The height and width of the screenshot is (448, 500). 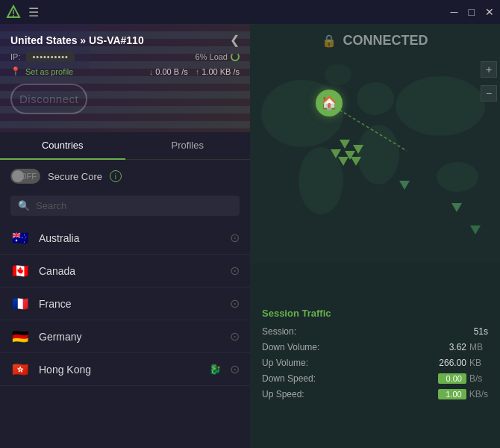 I want to click on pin-icon: 📍, so click(x=16, y=72).